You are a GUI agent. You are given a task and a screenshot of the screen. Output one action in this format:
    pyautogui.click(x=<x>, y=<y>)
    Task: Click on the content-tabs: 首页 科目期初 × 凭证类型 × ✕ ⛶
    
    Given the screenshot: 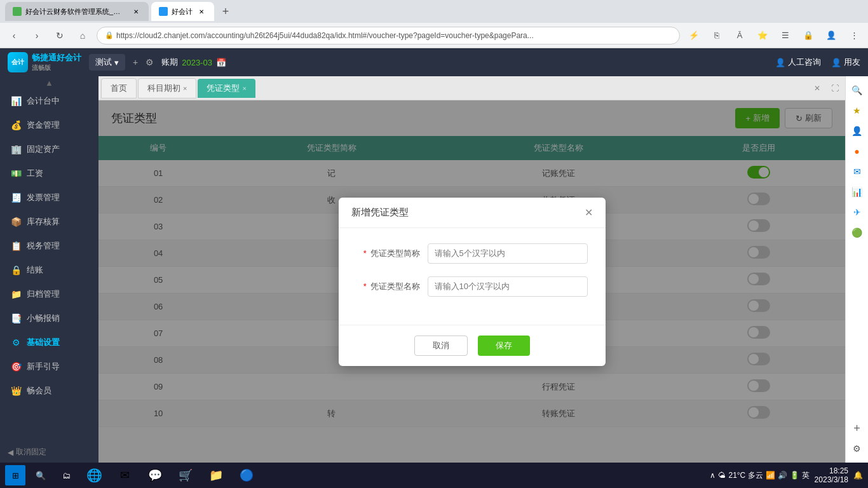 What is the action you would take?
    pyautogui.click(x=471, y=88)
    